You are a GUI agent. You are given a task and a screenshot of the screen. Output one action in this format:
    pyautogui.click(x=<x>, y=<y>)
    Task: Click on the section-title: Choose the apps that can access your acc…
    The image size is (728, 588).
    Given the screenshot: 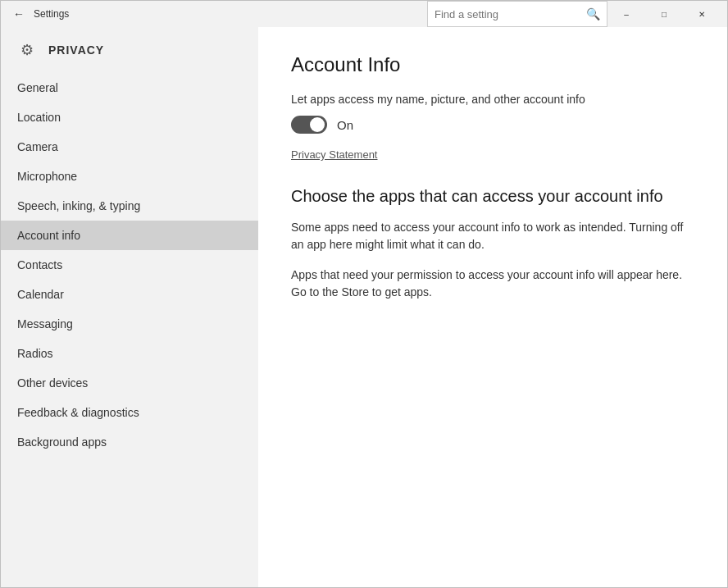 What is the action you would take?
    pyautogui.click(x=493, y=197)
    